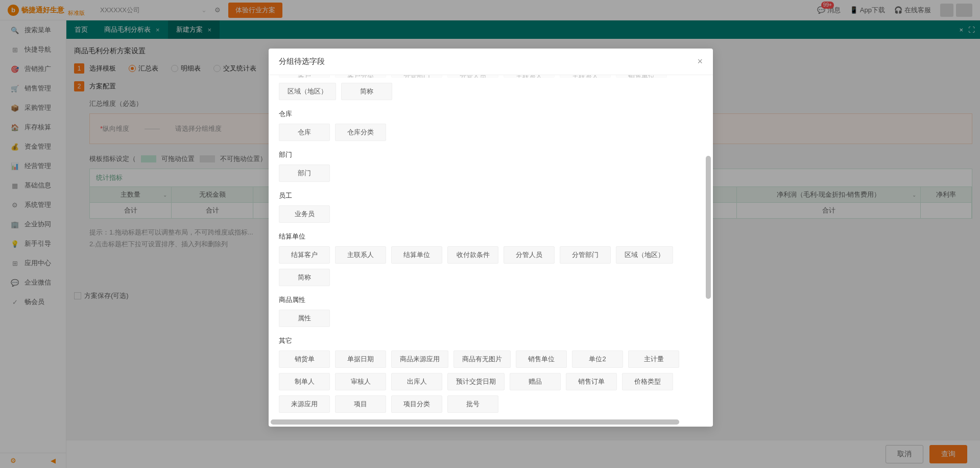 The height and width of the screenshot is (468, 980). Describe the element at coordinates (304, 214) in the screenshot. I see `field-chip: 业务员` at that location.